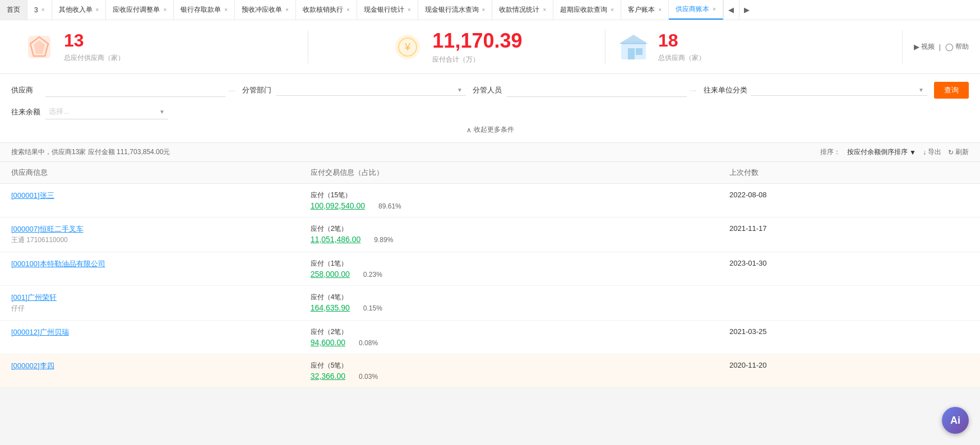 This screenshot has width=980, height=445. Describe the element at coordinates (287, 10) in the screenshot. I see `nav-tab-advance-collect-close: ×` at that location.